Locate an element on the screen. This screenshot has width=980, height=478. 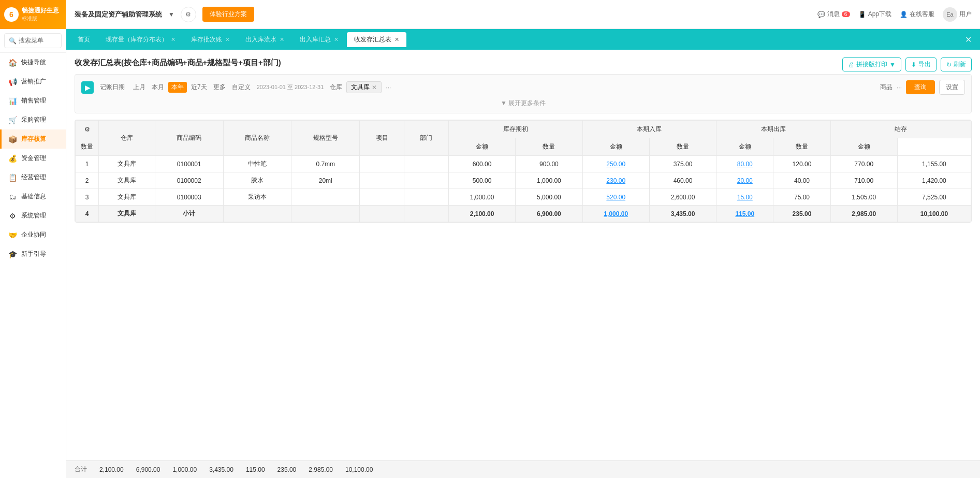
row3-in-qty: 520.00 is located at coordinates (616, 197).